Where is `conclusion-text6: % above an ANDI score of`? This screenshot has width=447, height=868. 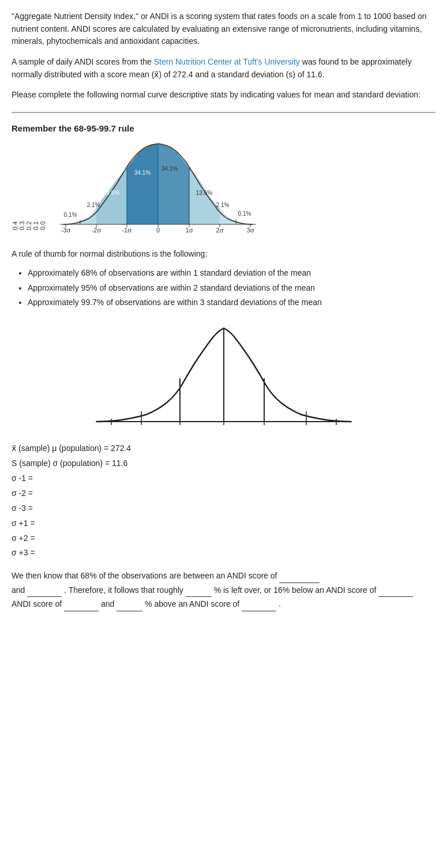 conclusion-text6: % above an ANDI score of is located at coordinates (192, 604).